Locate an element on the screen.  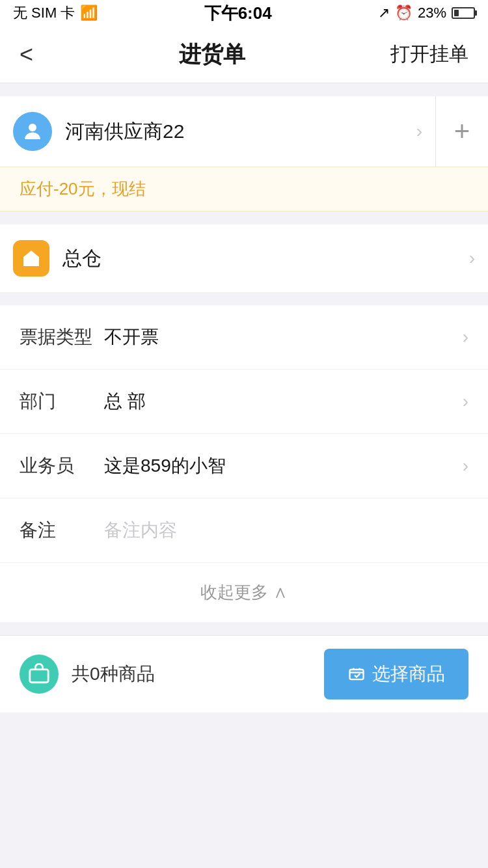
cart-icon is located at coordinates (39, 674).